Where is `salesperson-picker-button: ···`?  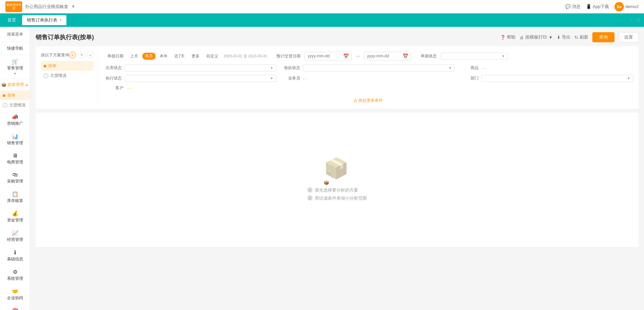 salesperson-picker-button: ··· is located at coordinates (306, 79).